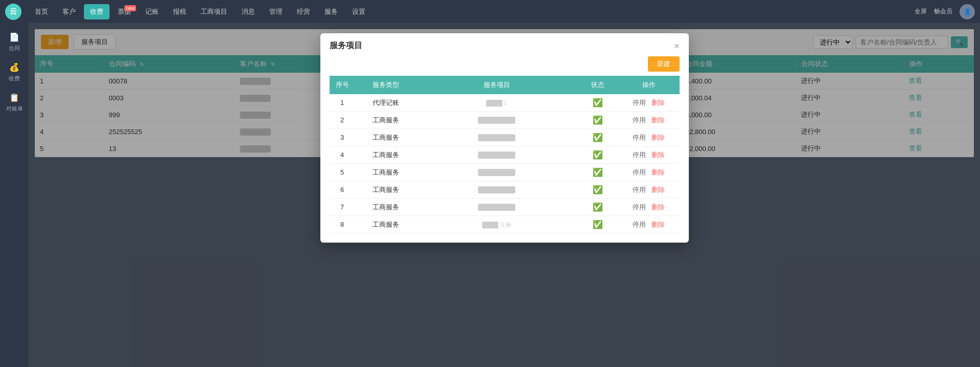  What do you see at coordinates (359, 12) in the screenshot?
I see `nav-settings: 设置` at bounding box center [359, 12].